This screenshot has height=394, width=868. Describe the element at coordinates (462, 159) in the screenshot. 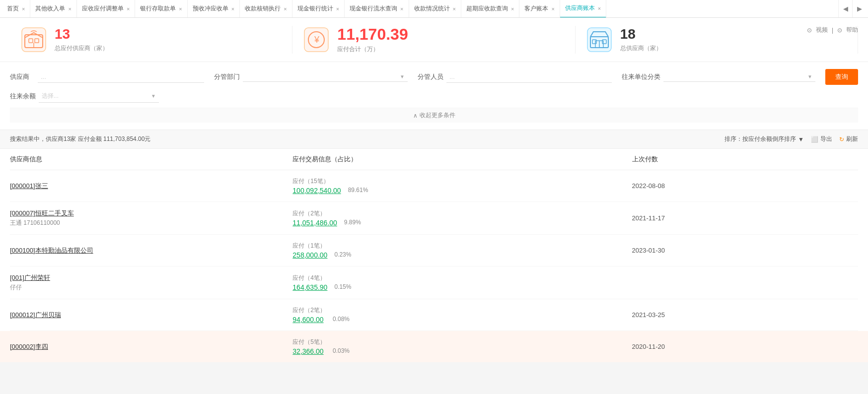

I see `header-transaction: 应付交易信息（占比）` at that location.